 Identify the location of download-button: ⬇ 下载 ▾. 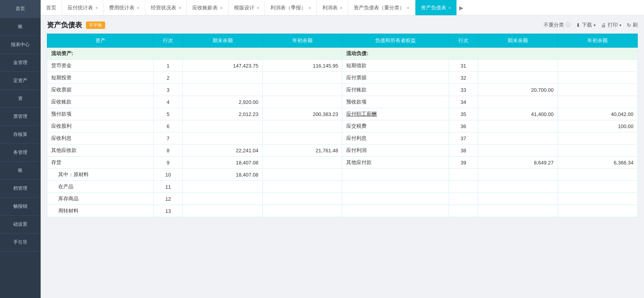
(586, 25).